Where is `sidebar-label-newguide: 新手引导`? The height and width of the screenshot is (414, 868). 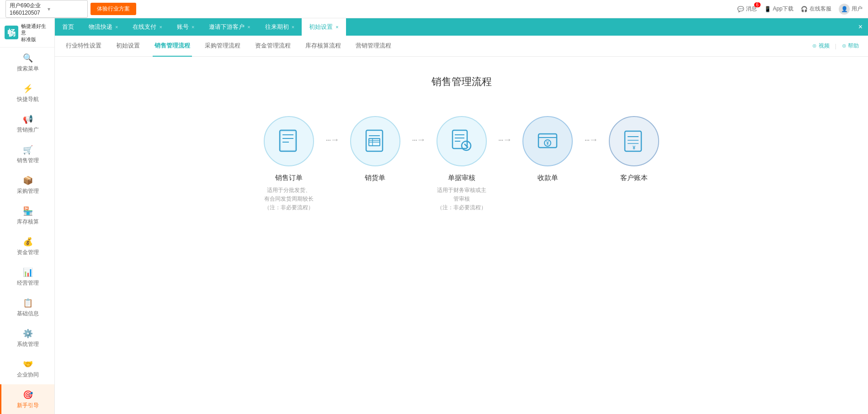
sidebar-label-newguide: 新手引导 is located at coordinates (28, 406).